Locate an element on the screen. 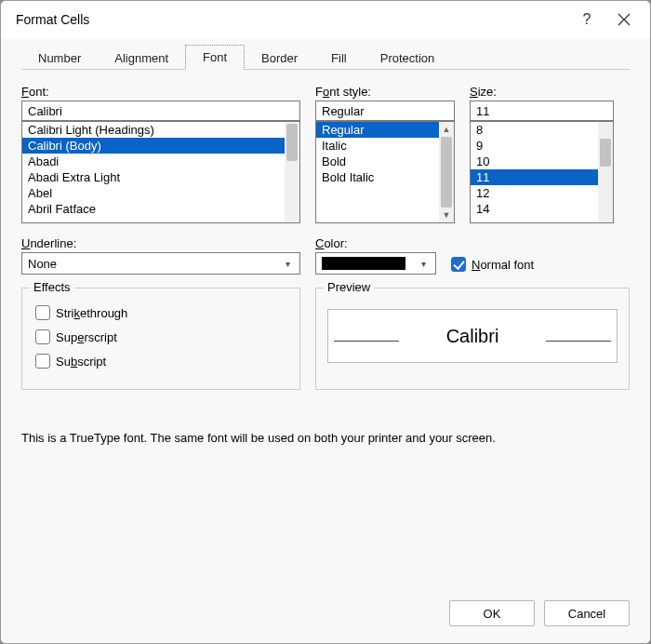  preview-canvas: Calibri is located at coordinates (472, 336).